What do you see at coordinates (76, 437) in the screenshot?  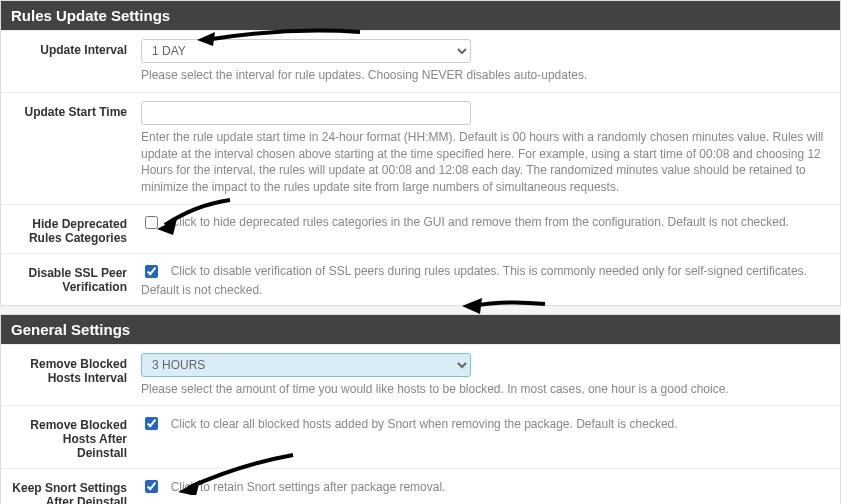 I see `label-remove-after-deinstall: Remove Blocked Hosts After Deinstall` at bounding box center [76, 437].